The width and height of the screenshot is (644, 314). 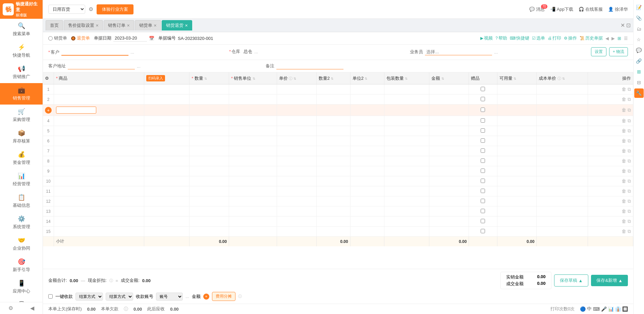 I want to click on row-13-copy-icon: ⧉, so click(x=629, y=211).